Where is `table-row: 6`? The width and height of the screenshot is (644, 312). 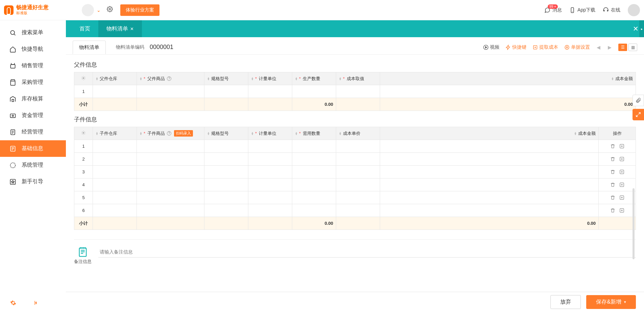
table-row: 6 is located at coordinates (355, 211).